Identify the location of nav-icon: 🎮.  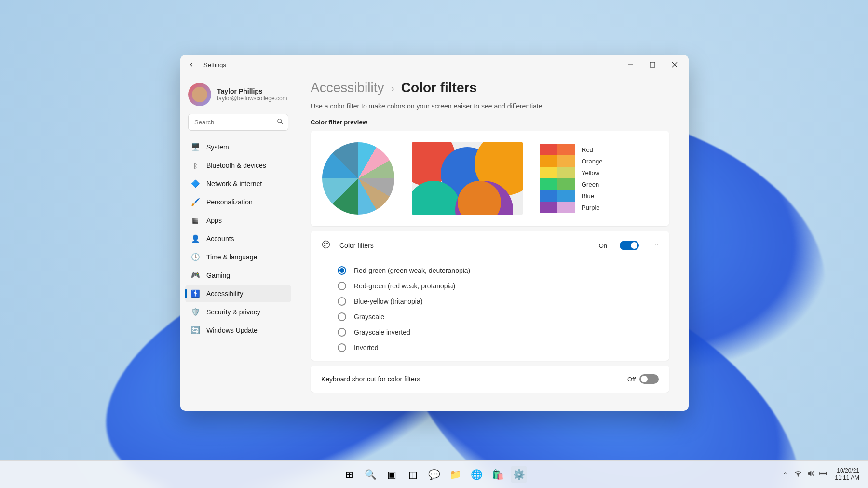
(195, 275).